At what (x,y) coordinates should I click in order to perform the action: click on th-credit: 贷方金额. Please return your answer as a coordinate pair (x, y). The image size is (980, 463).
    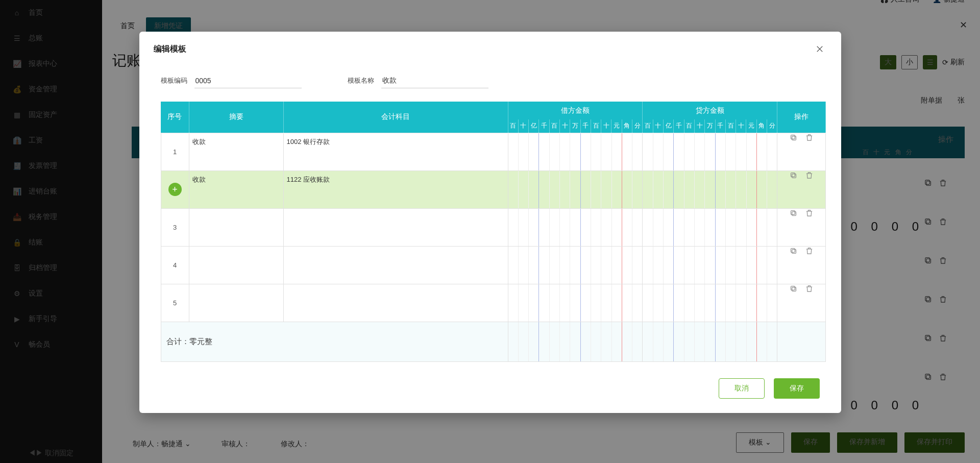
    Looking at the image, I should click on (710, 110).